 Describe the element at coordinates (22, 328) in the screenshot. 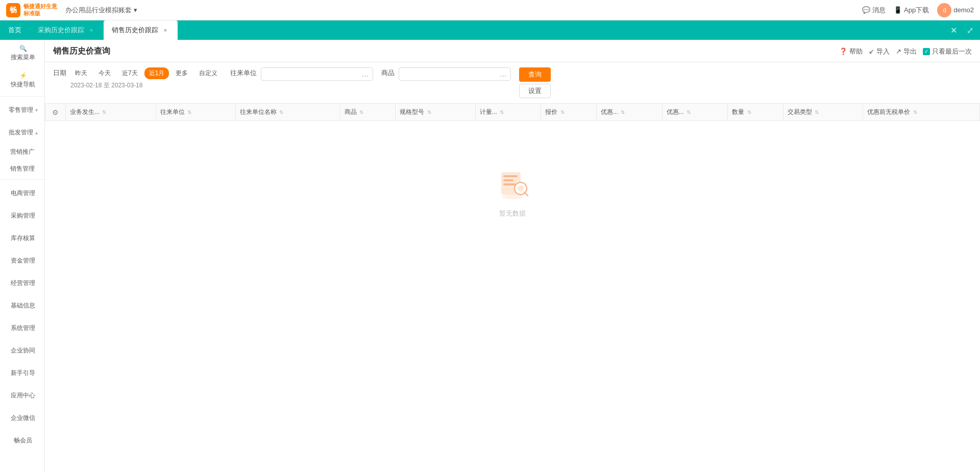

I see `sidebar-item-system-mgmt: 系统管理` at that location.